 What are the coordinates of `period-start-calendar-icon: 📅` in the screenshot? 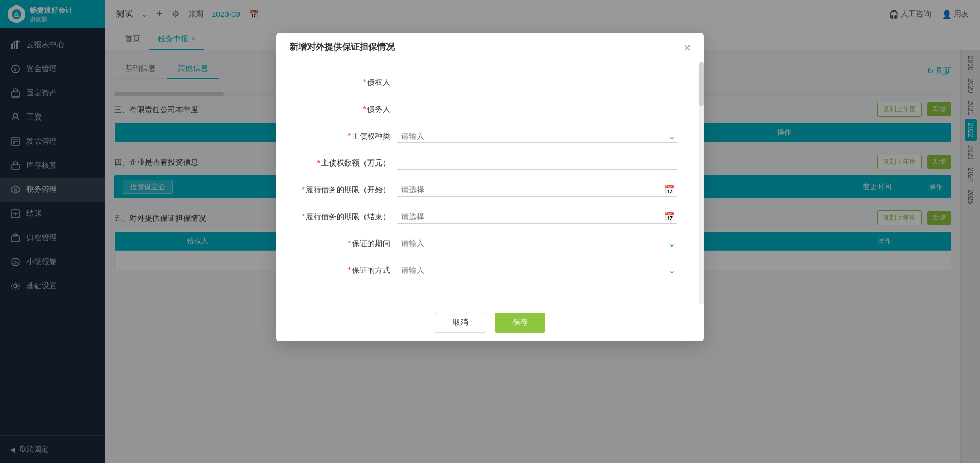 It's located at (671, 190).